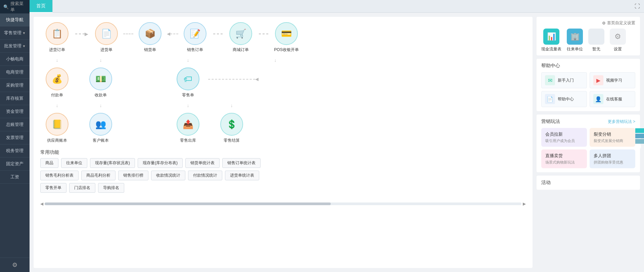  I want to click on search-icon: 🔍, so click(6, 7).